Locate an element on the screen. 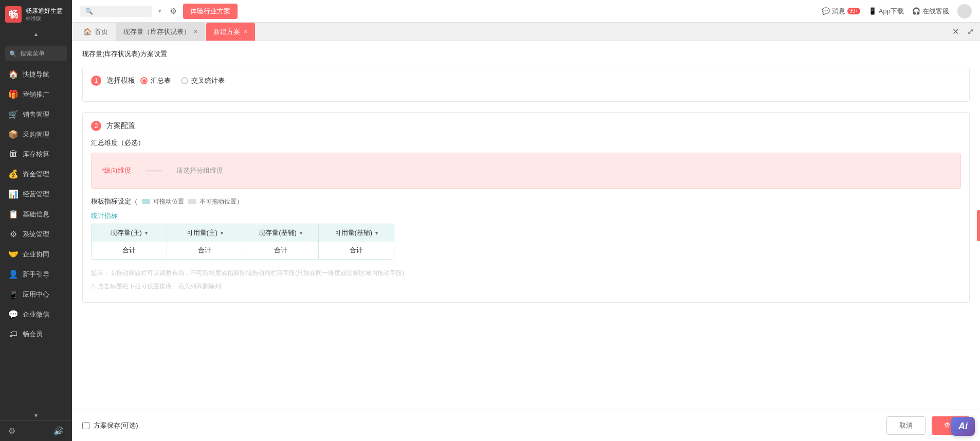  resize-handle is located at coordinates (978, 226).